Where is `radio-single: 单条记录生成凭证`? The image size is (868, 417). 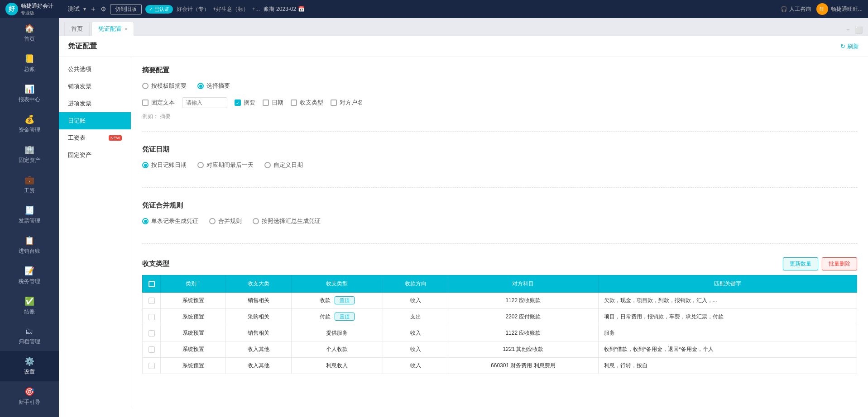
radio-single: 单条记录生成凭证 is located at coordinates (170, 221).